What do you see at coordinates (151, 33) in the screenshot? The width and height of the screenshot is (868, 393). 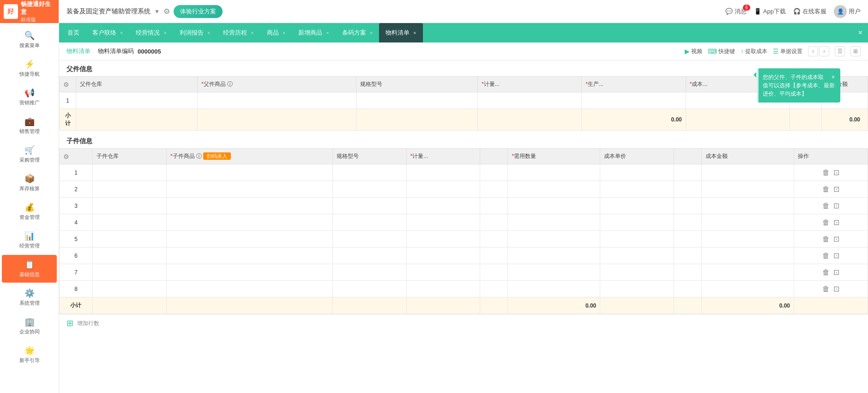 I see `tab-operations: 经营情况 ×` at bounding box center [151, 33].